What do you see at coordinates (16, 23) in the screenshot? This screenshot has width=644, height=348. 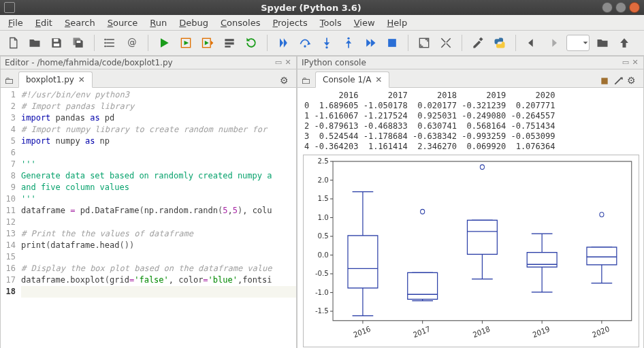 I see `menu-file: File` at bounding box center [16, 23].